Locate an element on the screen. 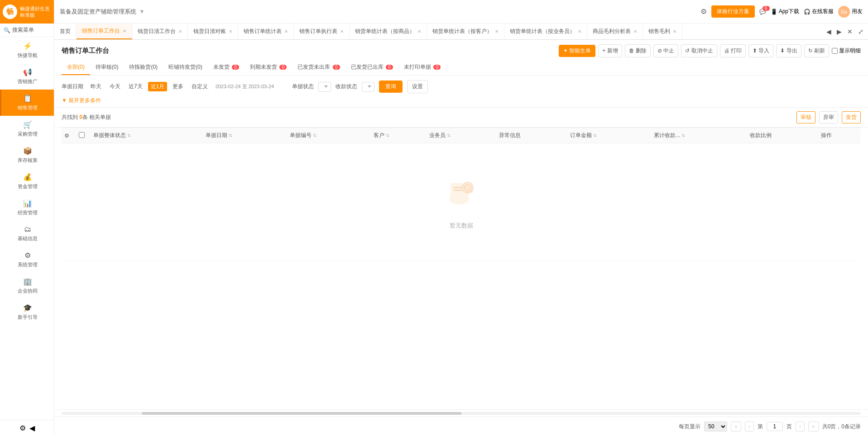  col-check is located at coordinates (83, 136).